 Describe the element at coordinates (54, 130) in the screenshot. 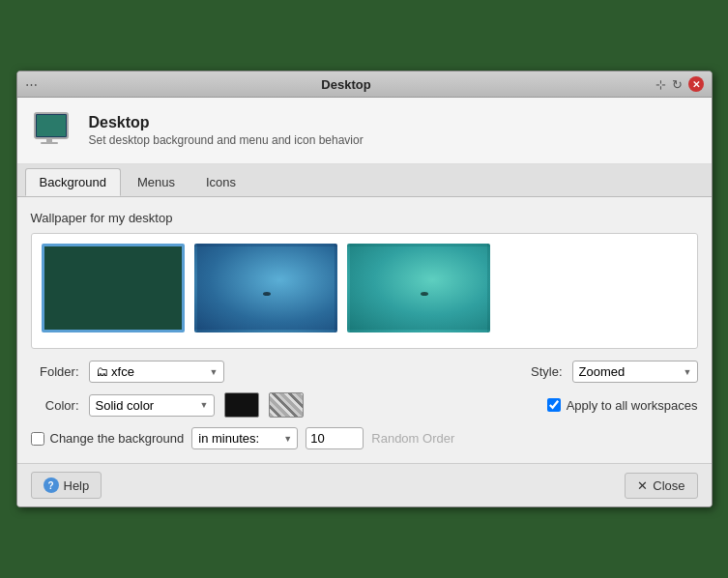

I see `app-icon` at that location.